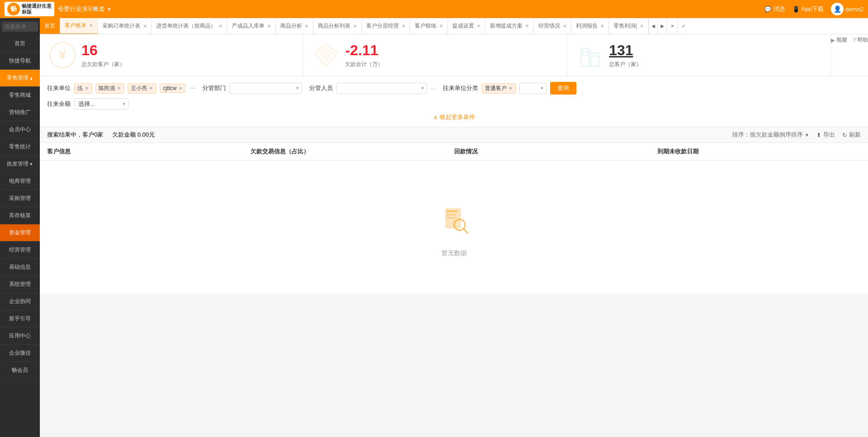  What do you see at coordinates (20, 61) in the screenshot?
I see `sidebar-item-quicknav: 快捷导航` at bounding box center [20, 61].